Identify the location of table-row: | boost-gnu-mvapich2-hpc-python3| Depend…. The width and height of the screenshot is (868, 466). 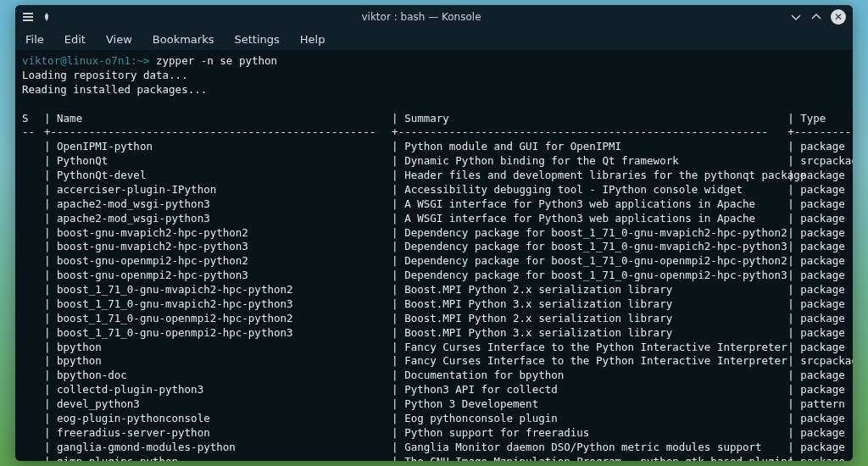
(434, 247).